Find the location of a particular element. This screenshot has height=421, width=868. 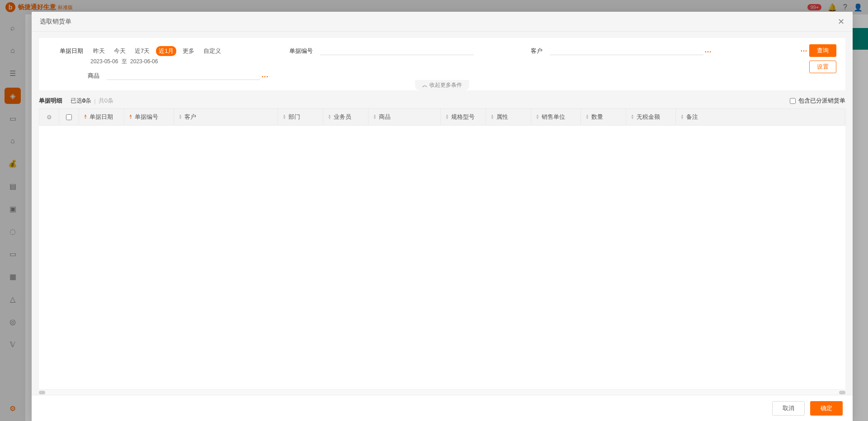

include-dispatched-checkbox is located at coordinates (793, 101).